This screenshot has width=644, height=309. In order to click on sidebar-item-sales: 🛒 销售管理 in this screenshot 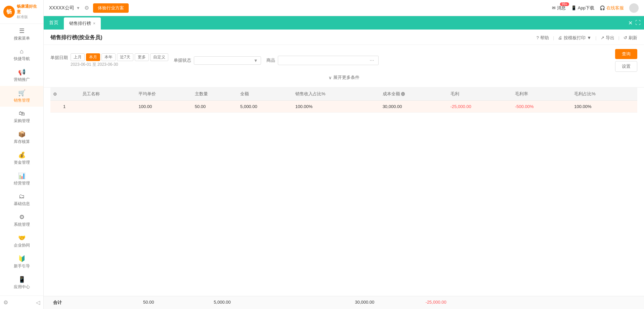, I will do `click(22, 96)`.